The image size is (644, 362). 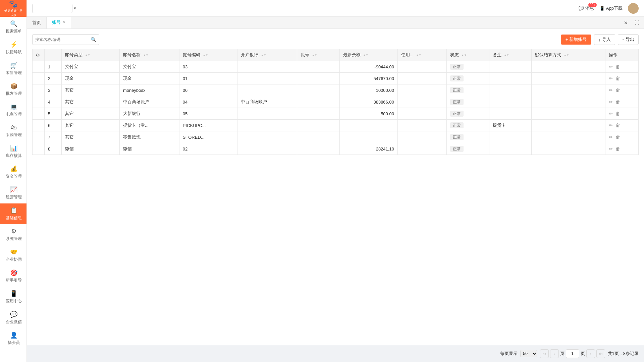 I want to click on col-status: 状态 ▲▼, so click(x=468, y=55).